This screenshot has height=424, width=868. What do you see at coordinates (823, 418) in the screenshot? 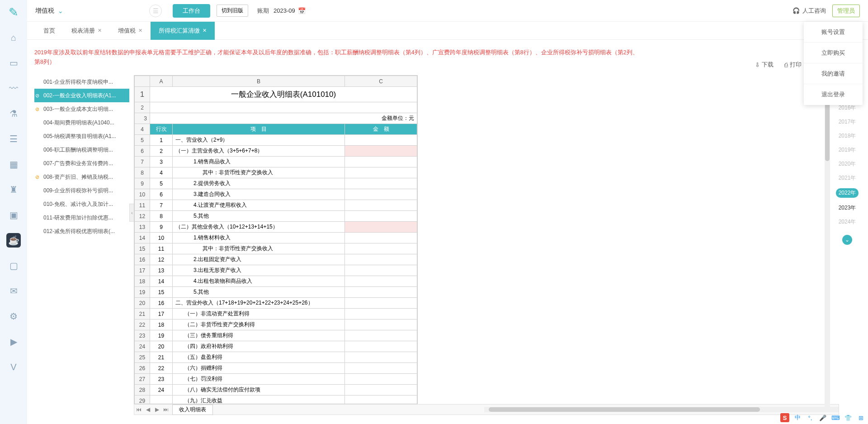
I see `ime-mic-icon: 🎤` at bounding box center [823, 418].